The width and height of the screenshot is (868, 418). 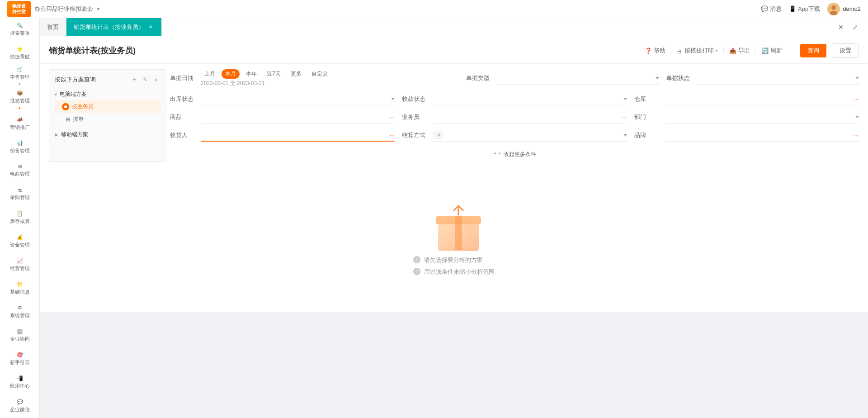 What do you see at coordinates (762, 99) in the screenshot?
I see `warehouse-control: ···` at bounding box center [762, 99].